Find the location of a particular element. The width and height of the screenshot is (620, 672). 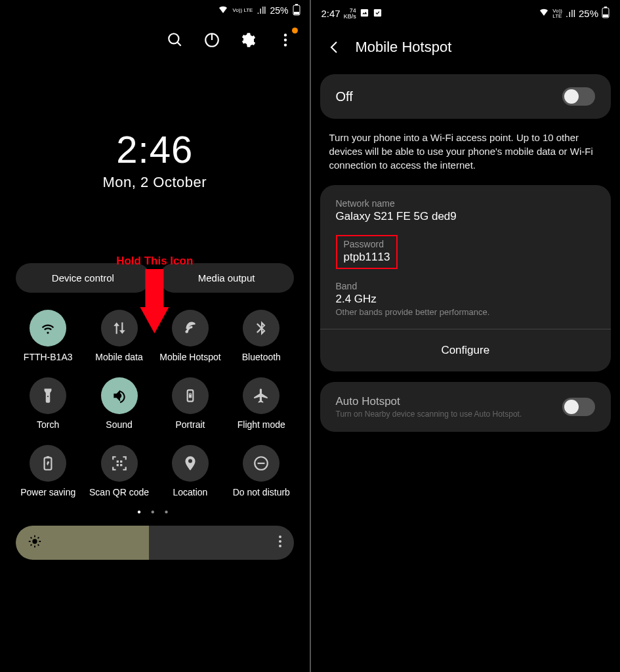

brightness-slider is located at coordinates (155, 543).